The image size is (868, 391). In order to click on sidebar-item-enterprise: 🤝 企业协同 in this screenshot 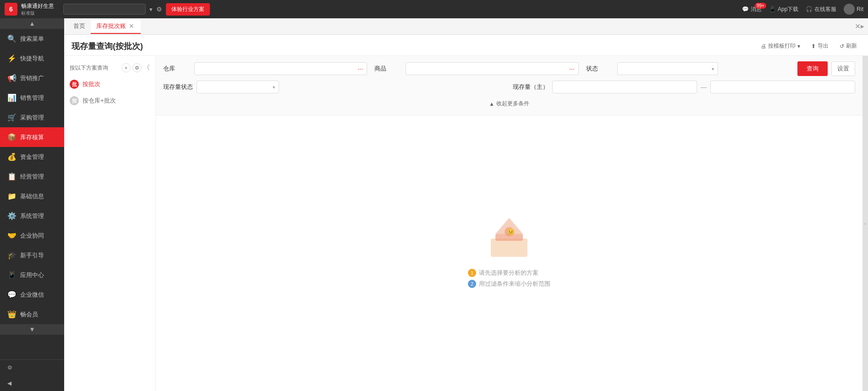, I will do `click(32, 235)`.